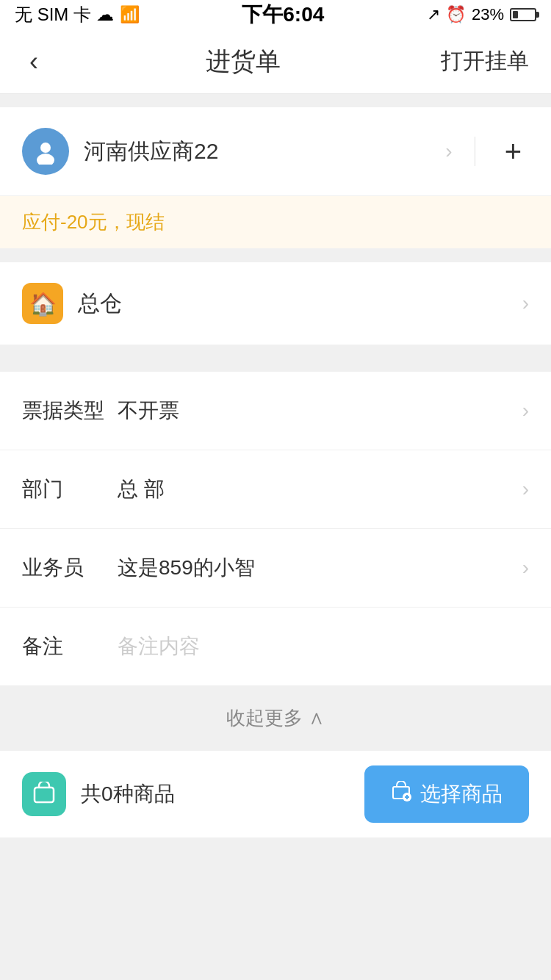 This screenshot has height=980, width=551. I want to click on back-button: ‹, so click(34, 62).